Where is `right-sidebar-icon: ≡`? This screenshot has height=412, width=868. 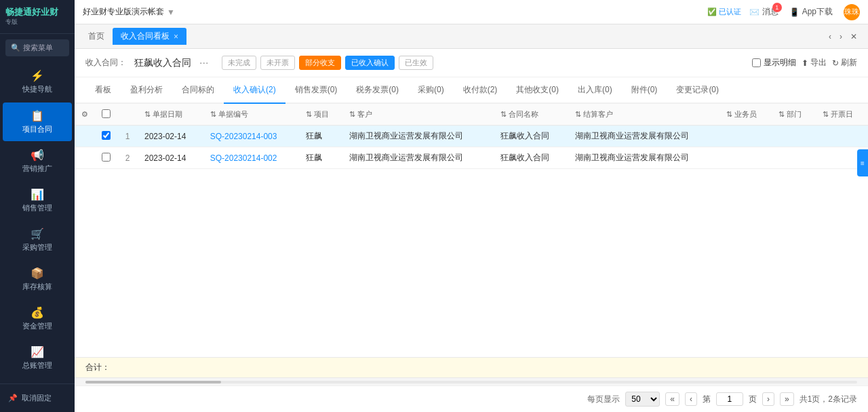 right-sidebar-icon: ≡ is located at coordinates (863, 163).